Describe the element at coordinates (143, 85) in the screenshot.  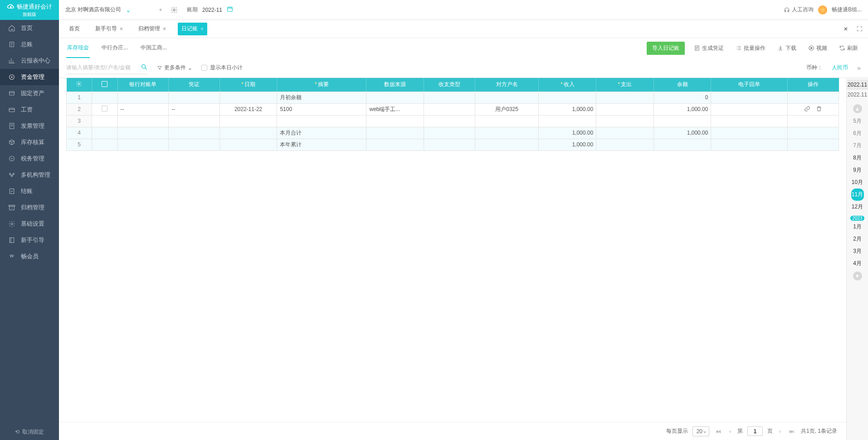
I see `col-bank: 银行对账单` at that location.